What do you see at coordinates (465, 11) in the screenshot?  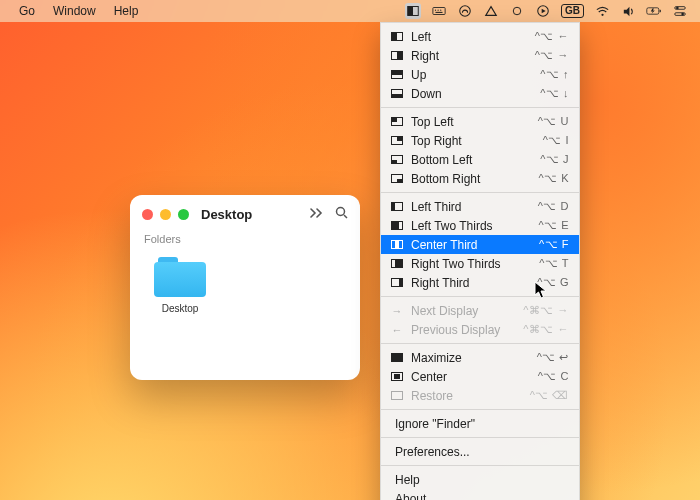 I see `creative-cloud-icon` at bounding box center [465, 11].